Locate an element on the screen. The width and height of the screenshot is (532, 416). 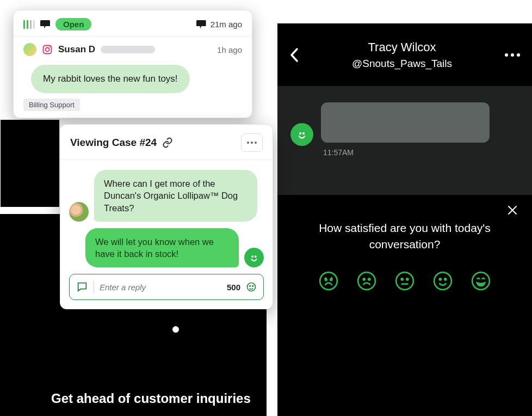
close-icon is located at coordinates (512, 210).